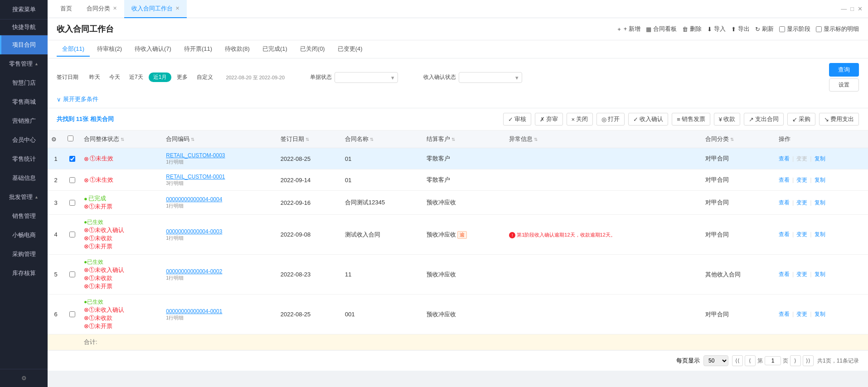 Image resolution: width=868 pixels, height=387 pixels. What do you see at coordinates (839, 119) in the screenshot?
I see `action-expense-out: ↘ 费用支出` at bounding box center [839, 119].